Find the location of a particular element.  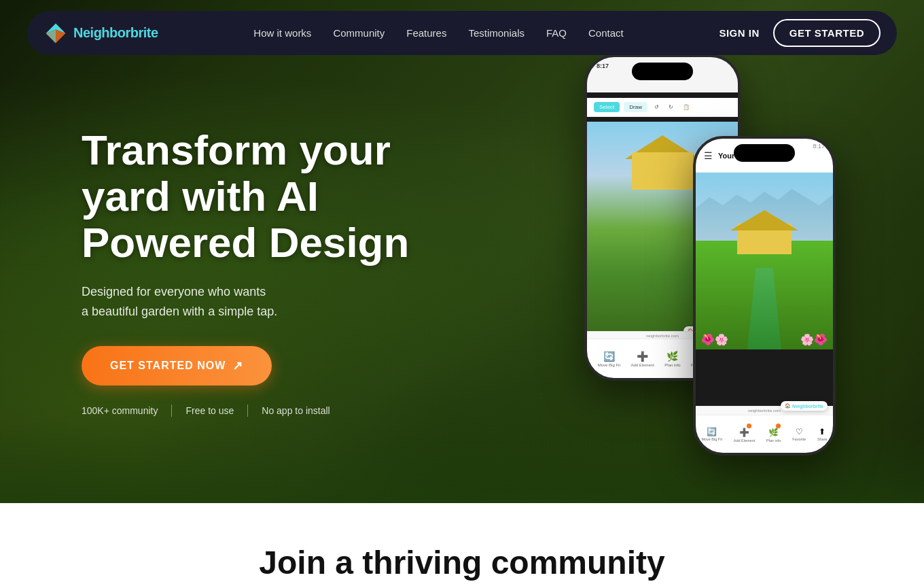

badge-free: Free to use is located at coordinates (209, 411).